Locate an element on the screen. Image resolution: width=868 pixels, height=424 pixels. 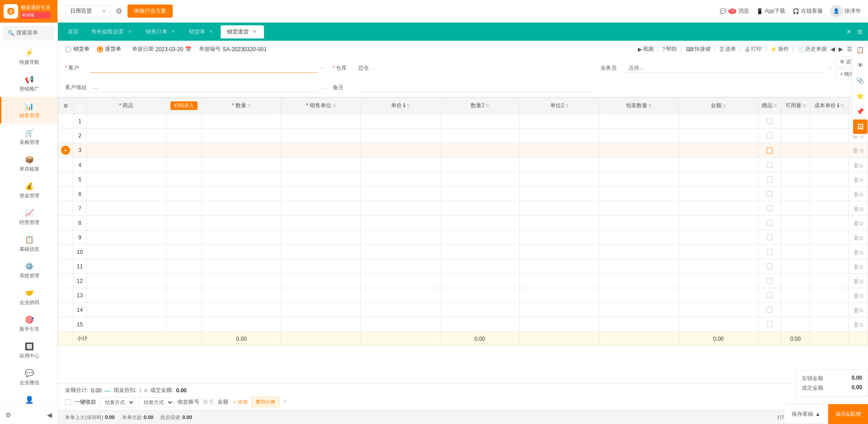
row13-copy-button: ⧉ is located at coordinates (862, 296).